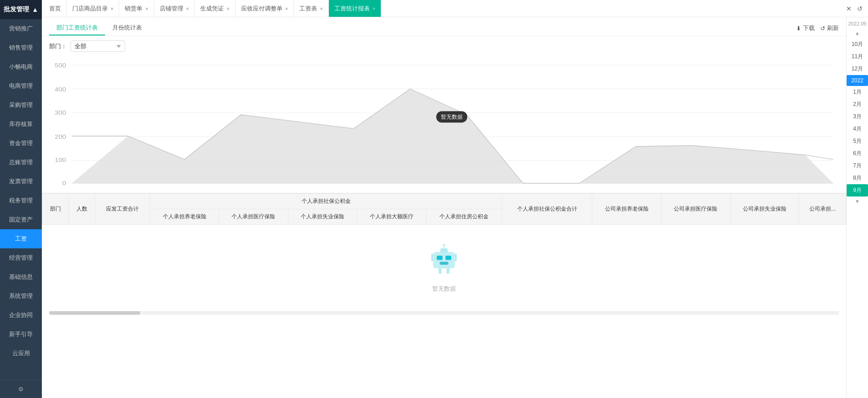  I want to click on col-company-pension: 公司承担养老保险, so click(627, 209).